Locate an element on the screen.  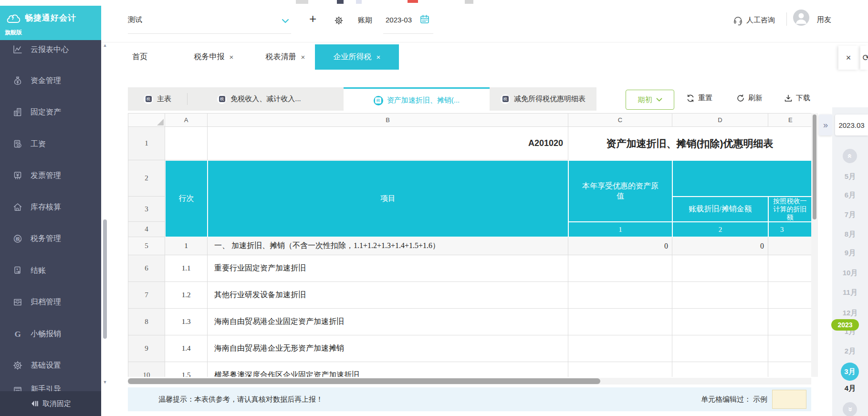
month-item-active: 3月 is located at coordinates (850, 372).